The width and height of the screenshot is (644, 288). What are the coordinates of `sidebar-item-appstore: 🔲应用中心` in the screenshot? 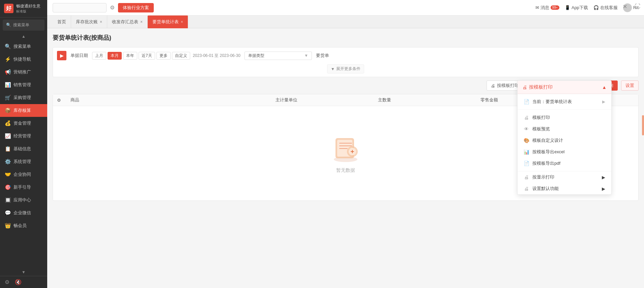 It's located at (24, 200).